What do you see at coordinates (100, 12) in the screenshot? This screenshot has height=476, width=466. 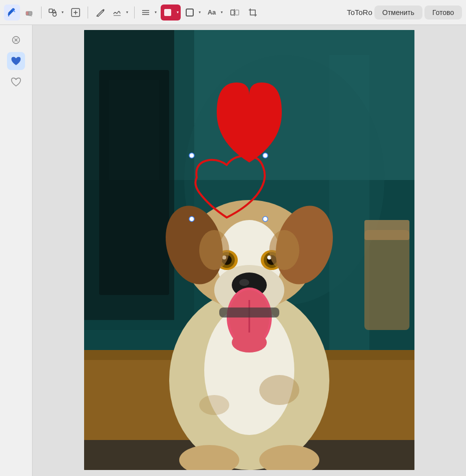 I see `pencil-tool-button` at bounding box center [100, 12].